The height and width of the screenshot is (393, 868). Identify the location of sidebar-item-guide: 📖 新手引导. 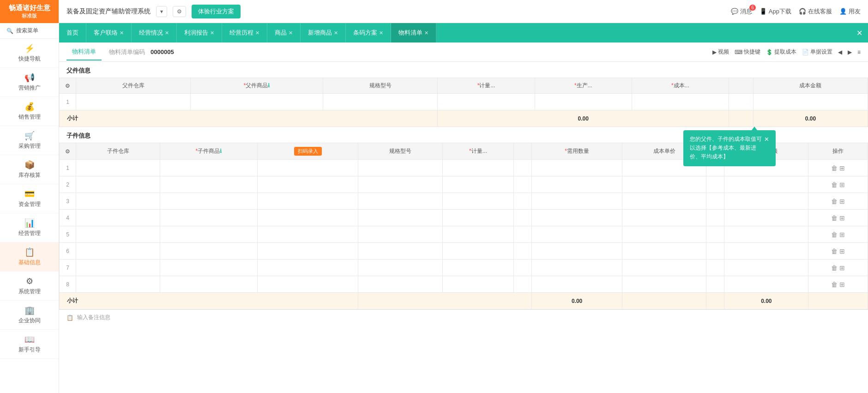
(30, 345).